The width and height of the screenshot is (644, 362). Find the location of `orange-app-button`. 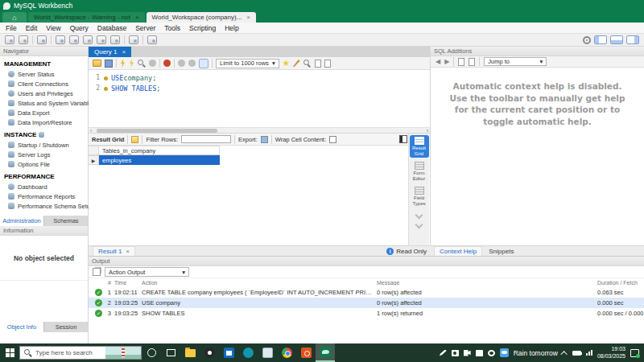

orange-app-button is located at coordinates (306, 352).